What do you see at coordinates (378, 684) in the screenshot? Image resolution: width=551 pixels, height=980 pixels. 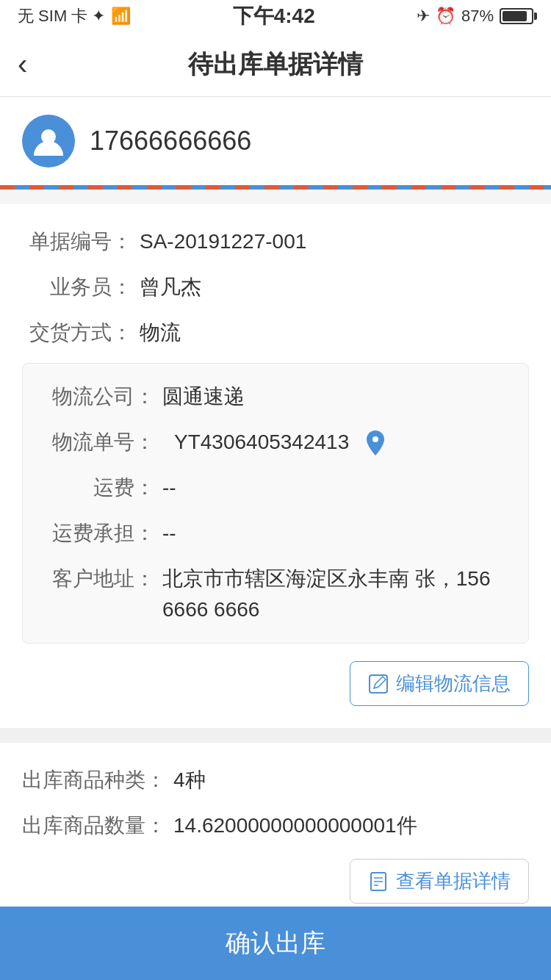 I see `edit-icon` at bounding box center [378, 684].